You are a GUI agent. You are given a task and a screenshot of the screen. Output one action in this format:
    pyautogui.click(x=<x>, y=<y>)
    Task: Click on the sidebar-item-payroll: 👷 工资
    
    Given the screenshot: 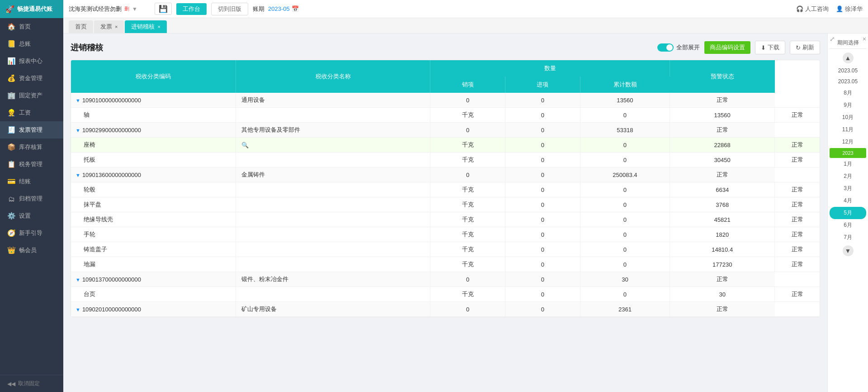 What is the action you would take?
    pyautogui.click(x=32, y=113)
    